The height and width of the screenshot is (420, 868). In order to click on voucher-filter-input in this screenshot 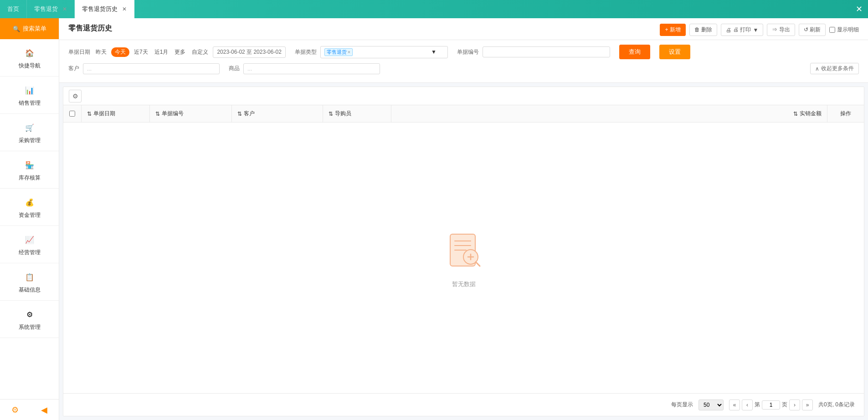, I will do `click(546, 52)`.